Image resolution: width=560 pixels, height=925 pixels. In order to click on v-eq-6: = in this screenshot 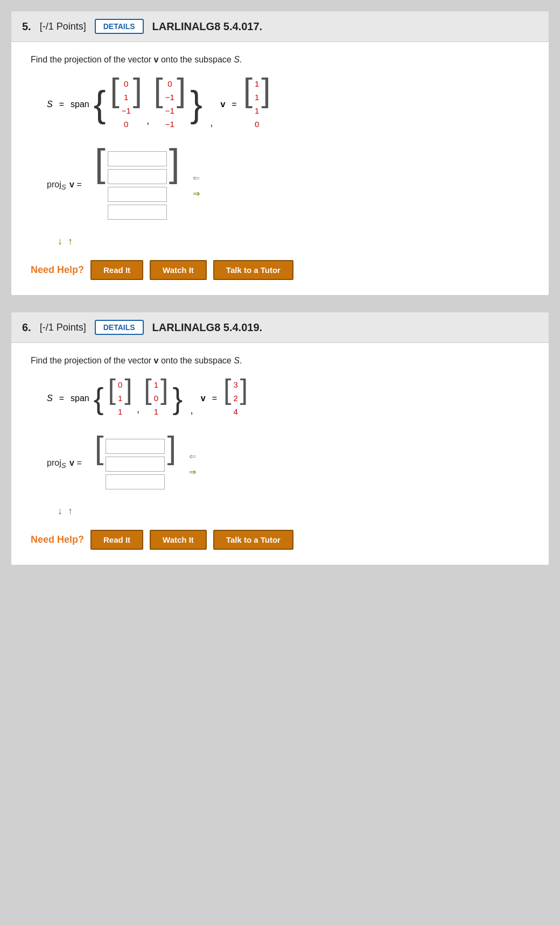, I will do `click(214, 398)`.